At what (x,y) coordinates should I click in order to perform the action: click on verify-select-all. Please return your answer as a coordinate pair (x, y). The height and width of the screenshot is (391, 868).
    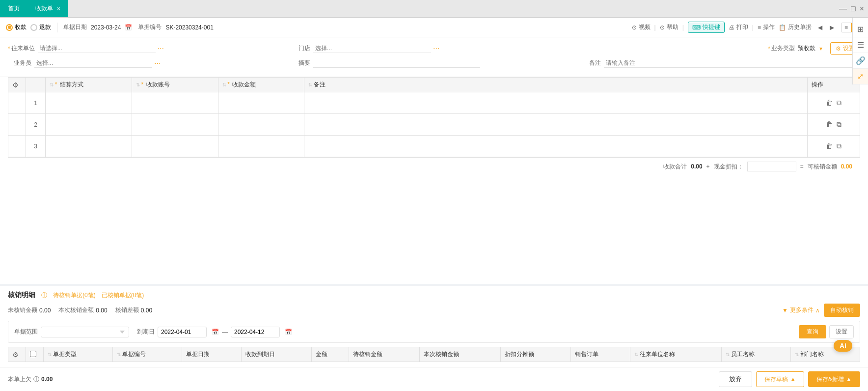
    Looking at the image, I should click on (33, 354).